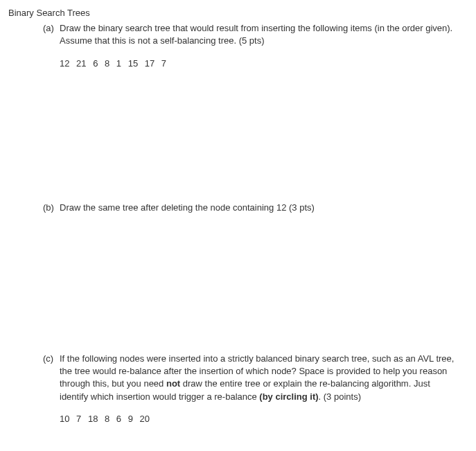  I want to click on question-b: (b) Draw the same tree after deleting th…, so click(255, 208).